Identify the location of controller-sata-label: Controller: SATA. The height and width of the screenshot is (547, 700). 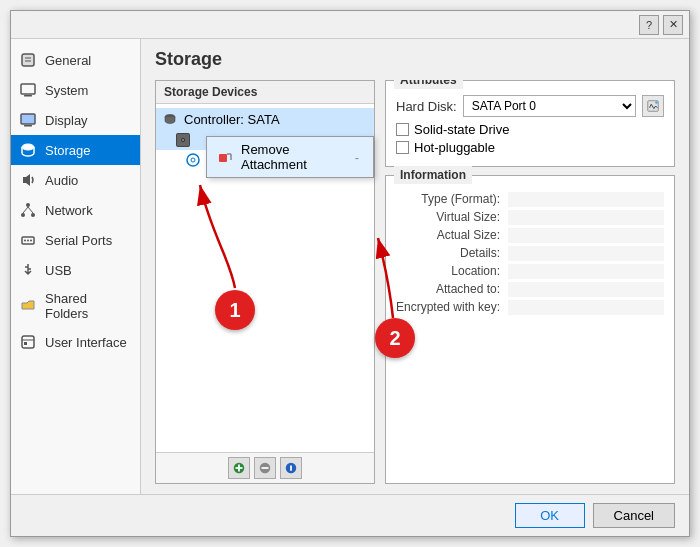
(232, 120).